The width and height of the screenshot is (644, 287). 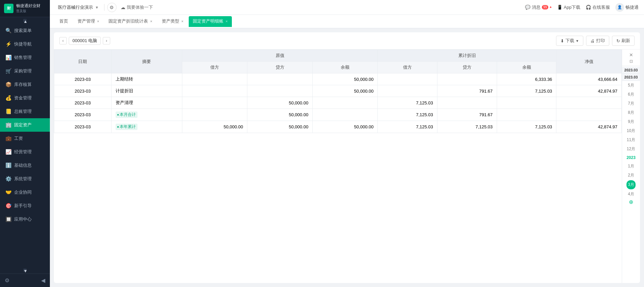 I want to click on cell-summary: 本月合计, so click(x=147, y=115).